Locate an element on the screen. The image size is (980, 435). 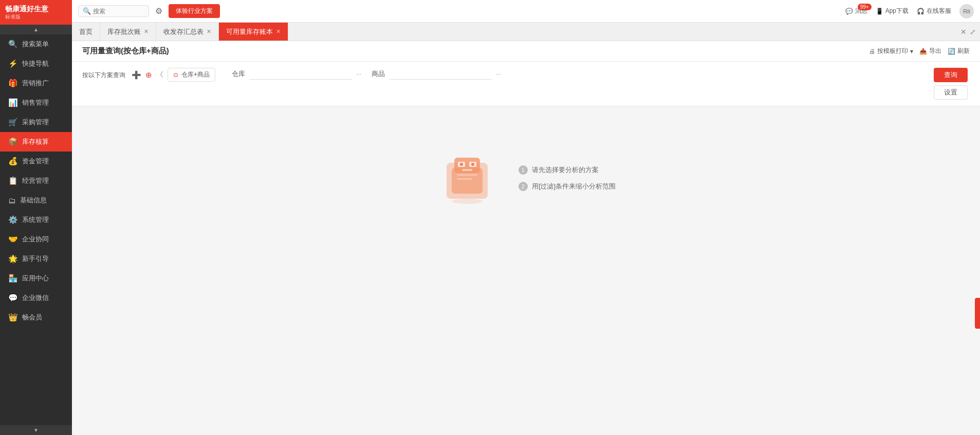
print-btn: 🖨 按模板打印 ▾ is located at coordinates (891, 51).